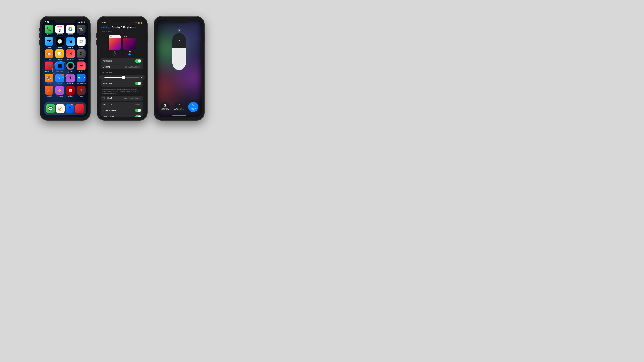  What do you see at coordinates (141, 98) in the screenshot?
I see `night-shift-chevron: ›` at bounding box center [141, 98].